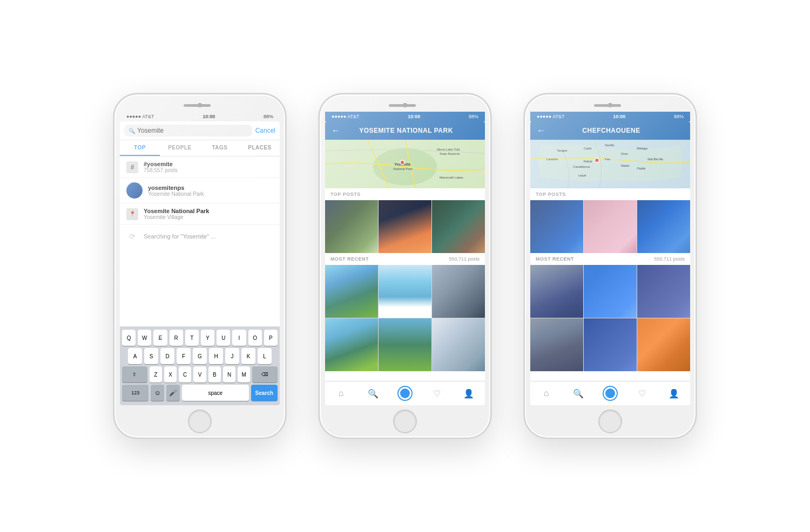 The width and height of the screenshot is (810, 532). Describe the element at coordinates (610, 131) in the screenshot. I see `location-header-3: ← CHEFCHAOUENE` at that location.